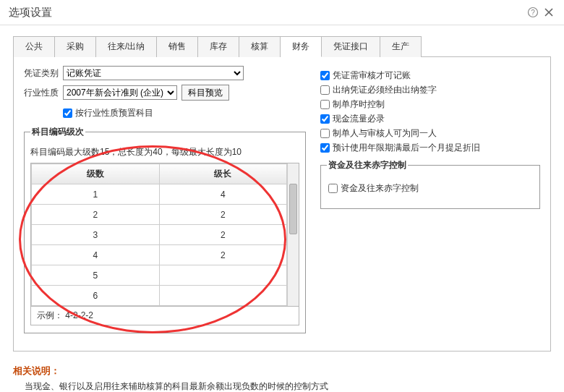 The width and height of the screenshot is (564, 392). What do you see at coordinates (159, 296) in the screenshot?
I see `table-row: 6` at bounding box center [159, 296].